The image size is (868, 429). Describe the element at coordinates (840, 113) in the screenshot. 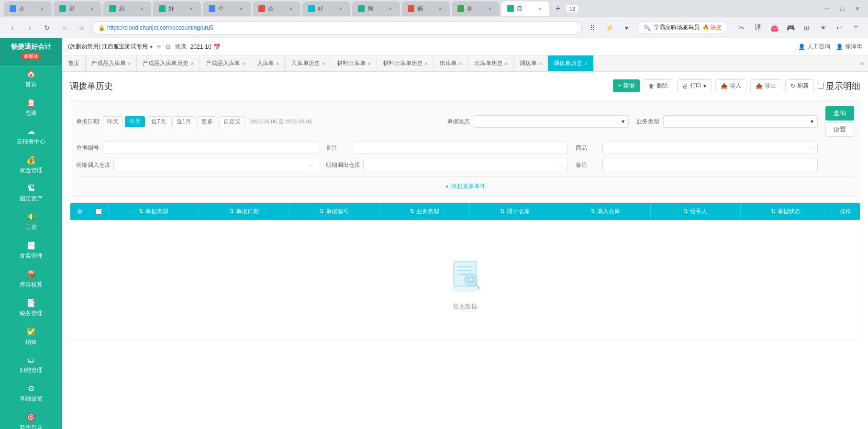

I see `query-button: 查询` at that location.